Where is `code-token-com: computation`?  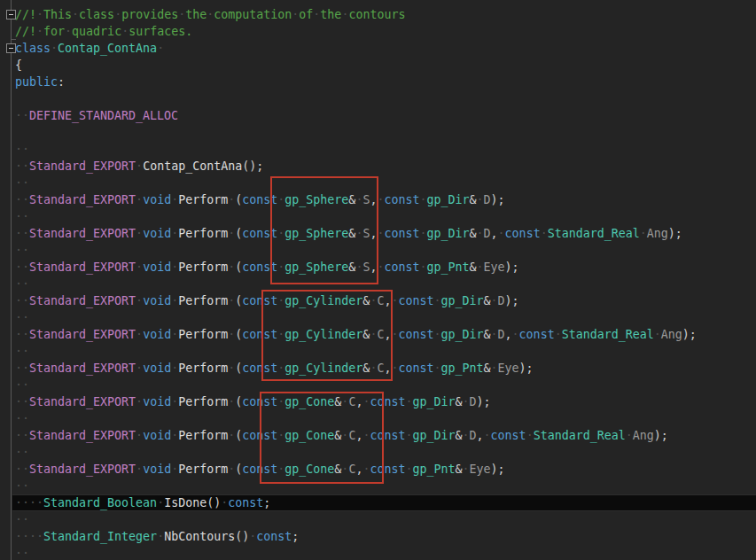 code-token-com: computation is located at coordinates (253, 14).